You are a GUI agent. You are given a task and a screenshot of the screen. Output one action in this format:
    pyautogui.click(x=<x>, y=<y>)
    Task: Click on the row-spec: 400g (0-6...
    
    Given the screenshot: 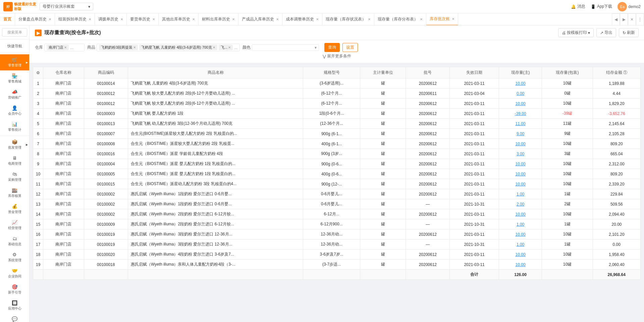 What is the action you would take?
    pyautogui.click(x=332, y=174)
    